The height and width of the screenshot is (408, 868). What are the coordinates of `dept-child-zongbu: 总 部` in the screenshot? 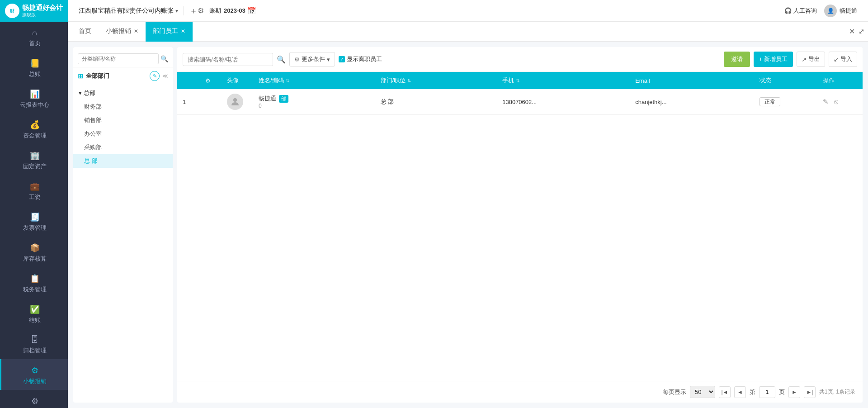 It's located at (123, 161).